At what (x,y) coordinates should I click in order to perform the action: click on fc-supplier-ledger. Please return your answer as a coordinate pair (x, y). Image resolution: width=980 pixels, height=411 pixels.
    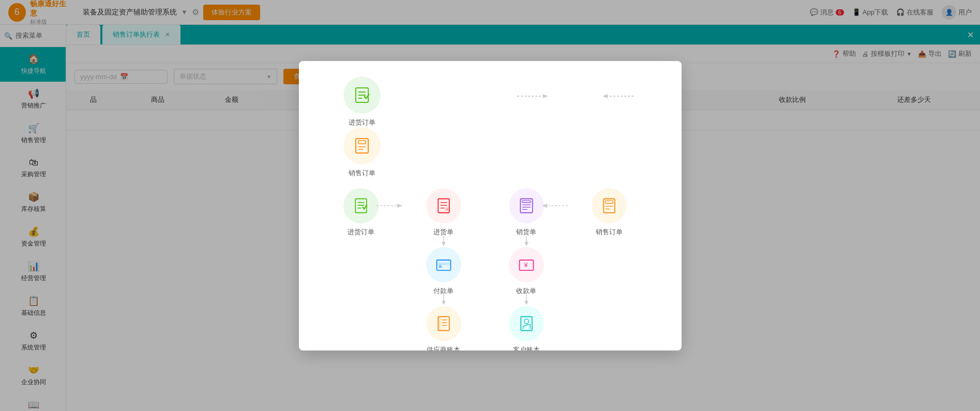
    Looking at the image, I should click on (444, 324).